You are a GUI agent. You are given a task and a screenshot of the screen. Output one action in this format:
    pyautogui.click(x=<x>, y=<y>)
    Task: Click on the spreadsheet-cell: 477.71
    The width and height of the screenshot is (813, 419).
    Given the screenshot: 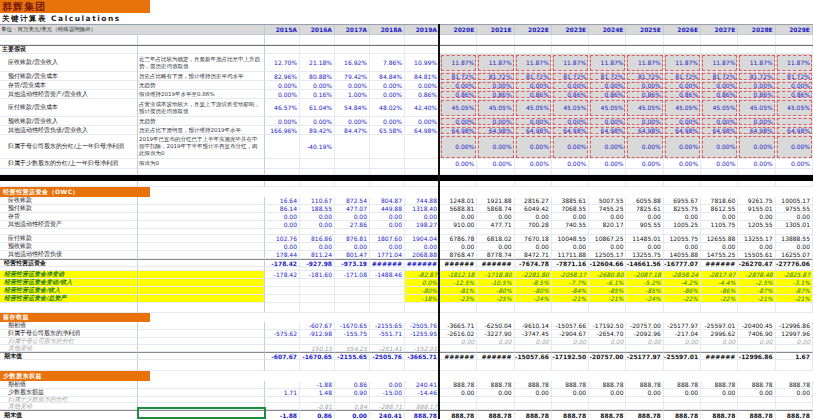 What is the action you would take?
    pyautogui.click(x=496, y=225)
    